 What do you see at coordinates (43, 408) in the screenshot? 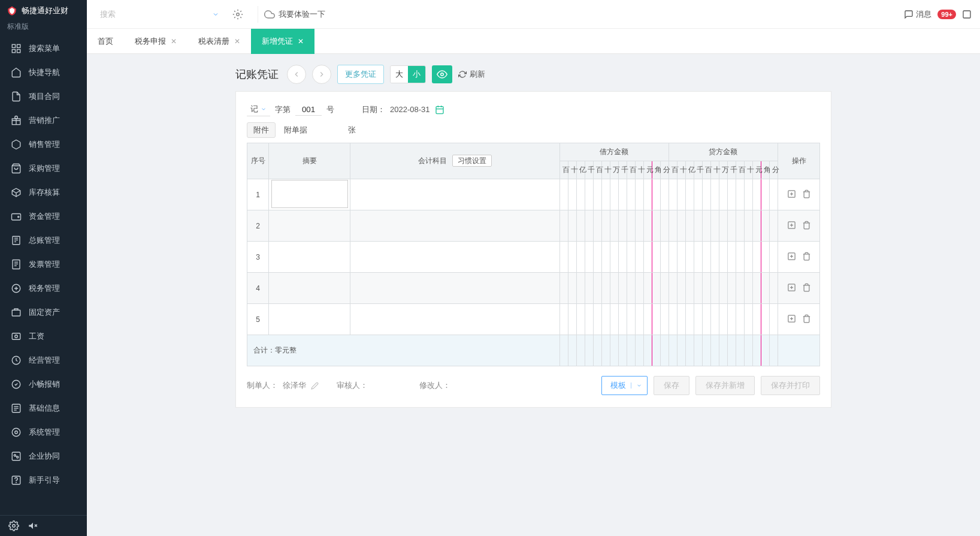
I see `sidebar-item-15: 基础信息` at bounding box center [43, 408].